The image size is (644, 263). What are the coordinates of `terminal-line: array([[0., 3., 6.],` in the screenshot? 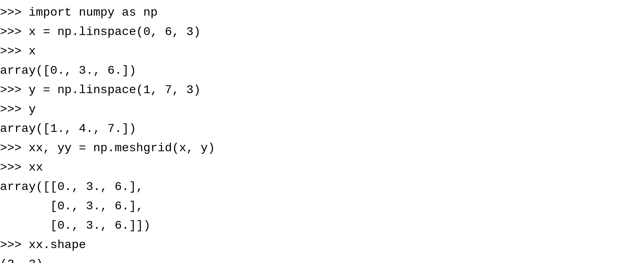 It's located at (322, 187).